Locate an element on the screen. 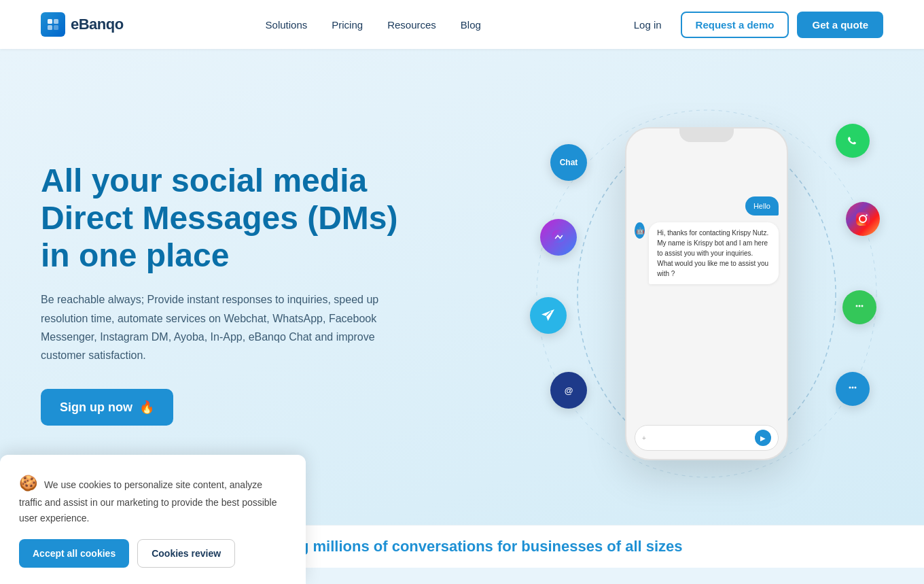 This screenshot has height=584, width=924. phone-input-bar: + ▶ is located at coordinates (707, 438).